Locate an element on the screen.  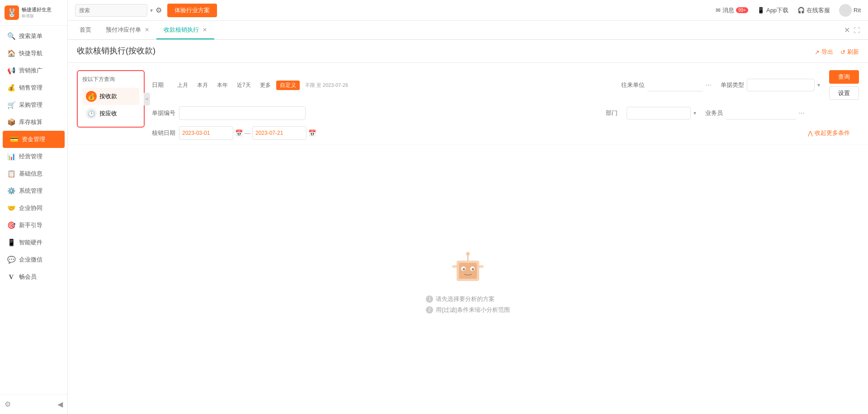
date-hint: 不限 至 2023-07-26 is located at coordinates (326, 85).